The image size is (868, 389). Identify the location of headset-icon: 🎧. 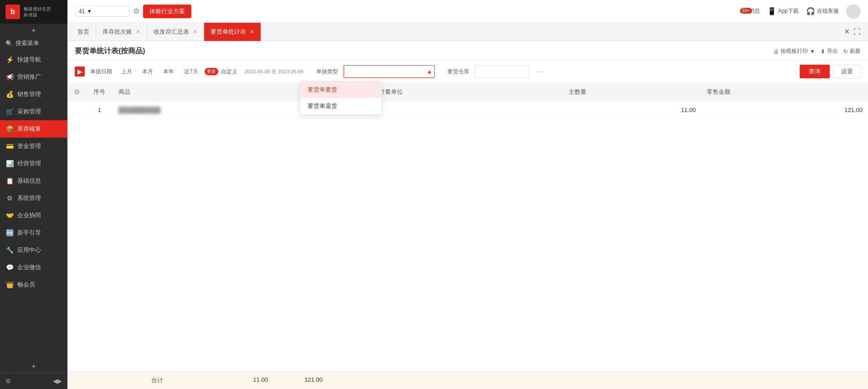
(811, 11).